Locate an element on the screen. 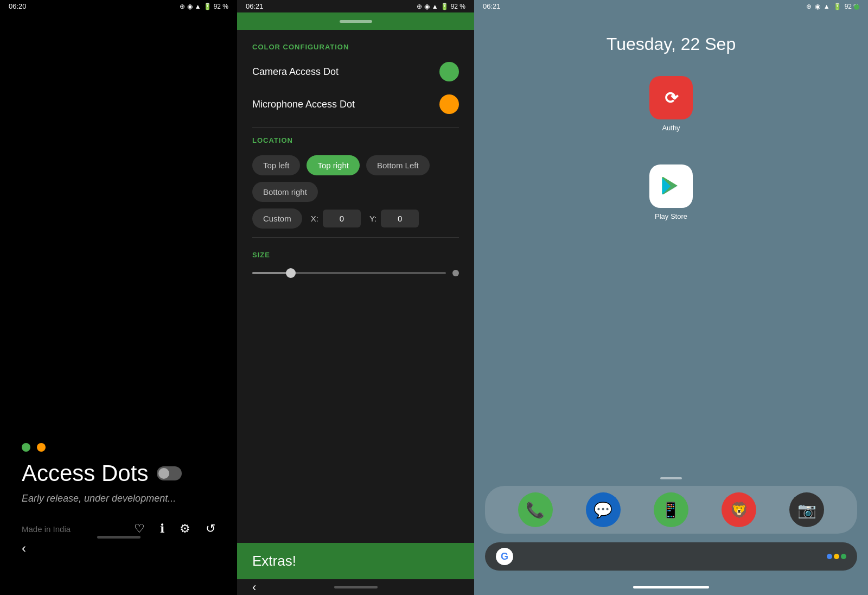  app-title-row: Access Dots is located at coordinates (118, 473).